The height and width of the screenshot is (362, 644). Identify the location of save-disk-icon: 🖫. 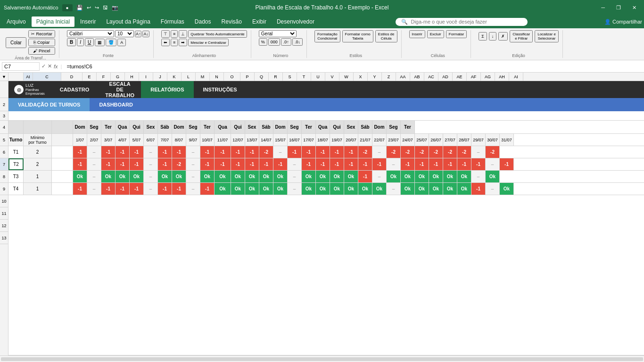
(106, 8).